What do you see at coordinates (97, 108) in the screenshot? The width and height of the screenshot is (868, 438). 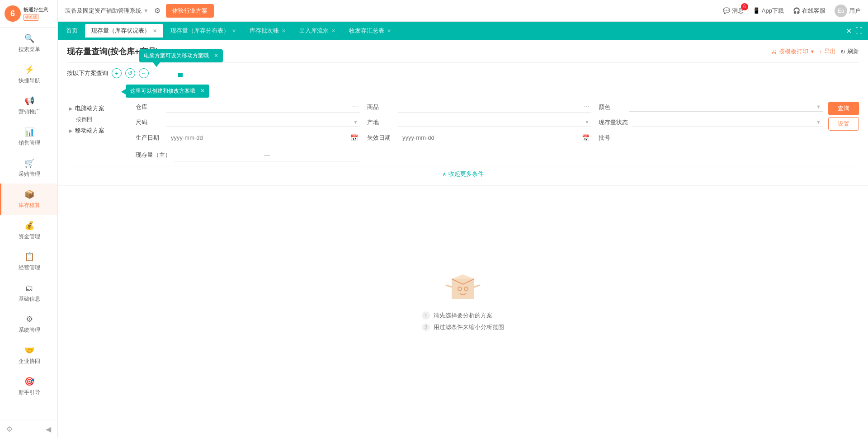 I see `scheme-desktop: ▶ 电脑端方案` at bounding box center [97, 108].